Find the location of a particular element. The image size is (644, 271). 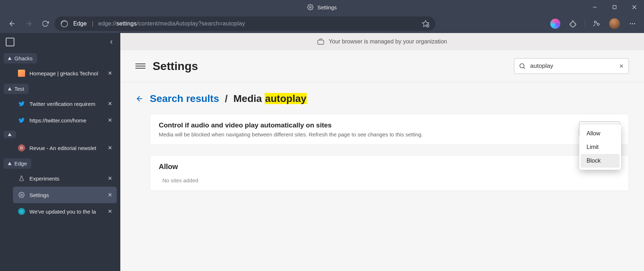

tab-title: We've updated you to the la is located at coordinates (65, 212).